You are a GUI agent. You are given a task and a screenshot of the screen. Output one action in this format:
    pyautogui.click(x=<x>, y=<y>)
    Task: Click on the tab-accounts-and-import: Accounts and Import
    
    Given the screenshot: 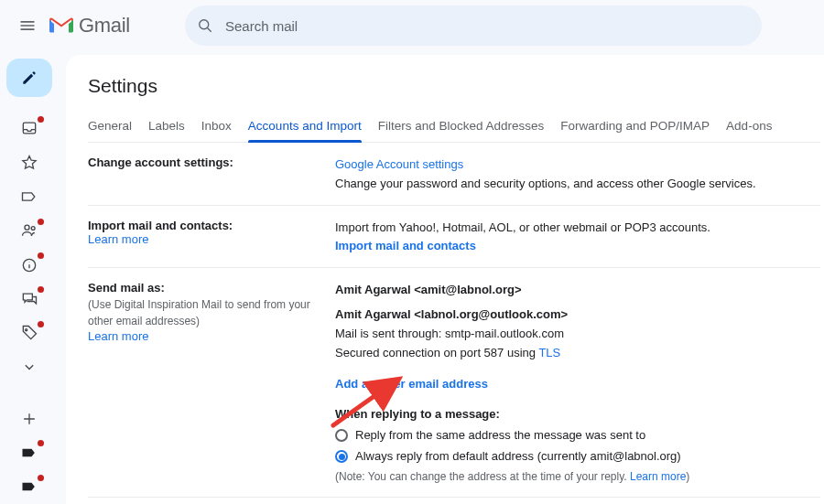 What is the action you would take?
    pyautogui.click(x=305, y=128)
    